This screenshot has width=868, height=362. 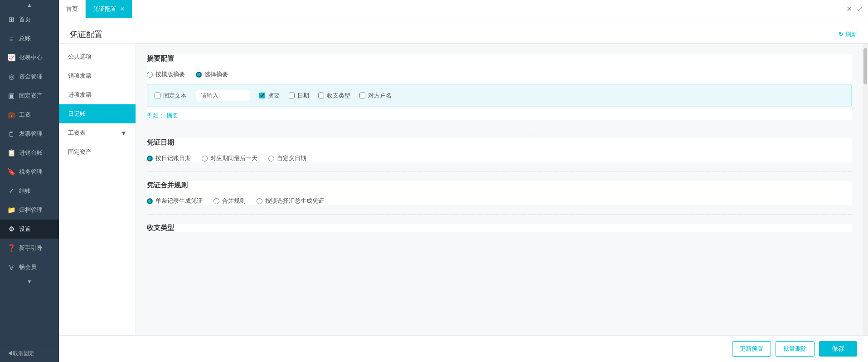 What do you see at coordinates (29, 229) in the screenshot?
I see `sidebar-item-settings: ⚙ 设置` at bounding box center [29, 229].